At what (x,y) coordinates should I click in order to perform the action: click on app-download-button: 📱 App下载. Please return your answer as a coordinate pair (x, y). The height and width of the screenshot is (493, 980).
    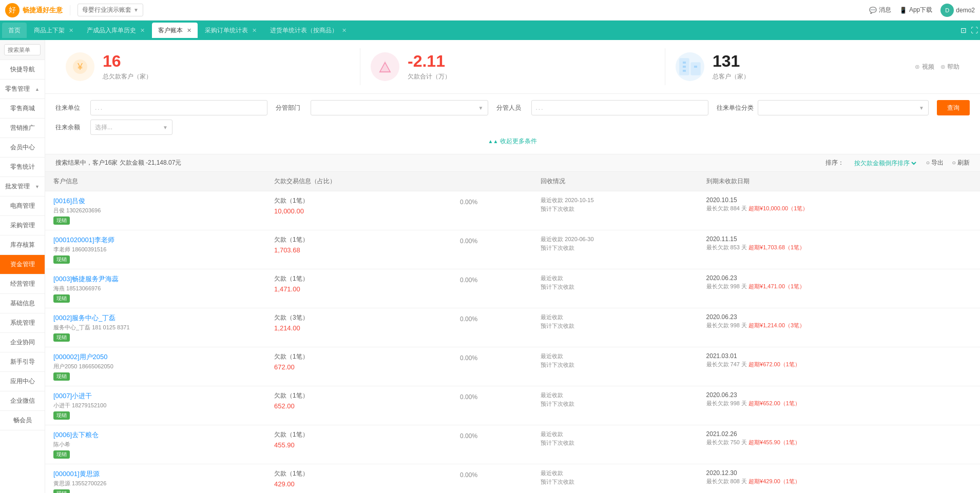
    Looking at the image, I should click on (916, 10).